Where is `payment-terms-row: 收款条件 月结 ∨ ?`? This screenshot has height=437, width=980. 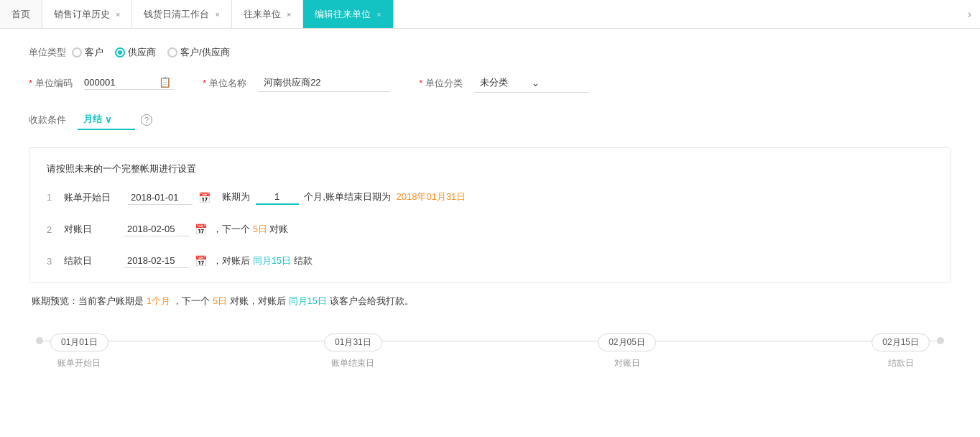
payment-terms-row: 收款条件 月结 ∨ ? is located at coordinates (490, 120).